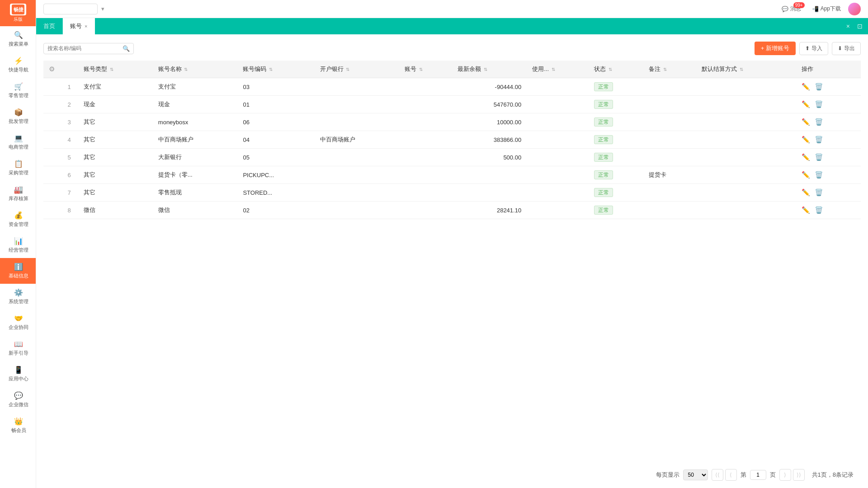  Describe the element at coordinates (826, 9) in the screenshot. I see `app-download-button: 📲 App下载` at that location.